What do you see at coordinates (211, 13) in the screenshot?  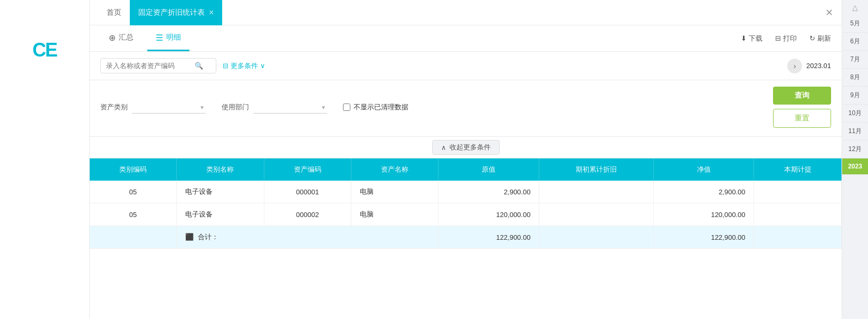 I see `tab-close-btn: ×` at bounding box center [211, 13].